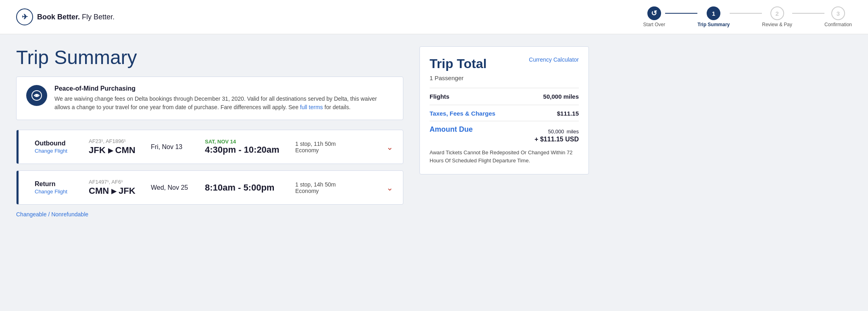 This screenshot has height=311, width=868. Describe the element at coordinates (451, 130) in the screenshot. I see `amount-due-label: Amount Due` at that location.